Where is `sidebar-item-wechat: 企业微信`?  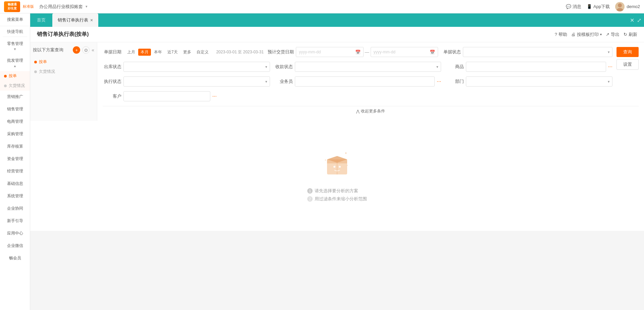
sidebar-item-wechat: 企业微信 is located at coordinates (15, 246).